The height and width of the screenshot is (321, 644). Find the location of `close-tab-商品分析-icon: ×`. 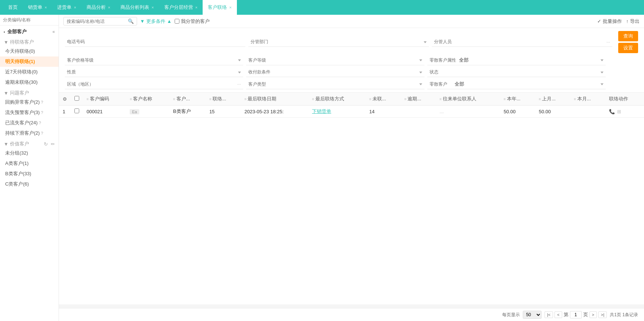

close-tab-商品分析-icon: × is located at coordinates (109, 7).